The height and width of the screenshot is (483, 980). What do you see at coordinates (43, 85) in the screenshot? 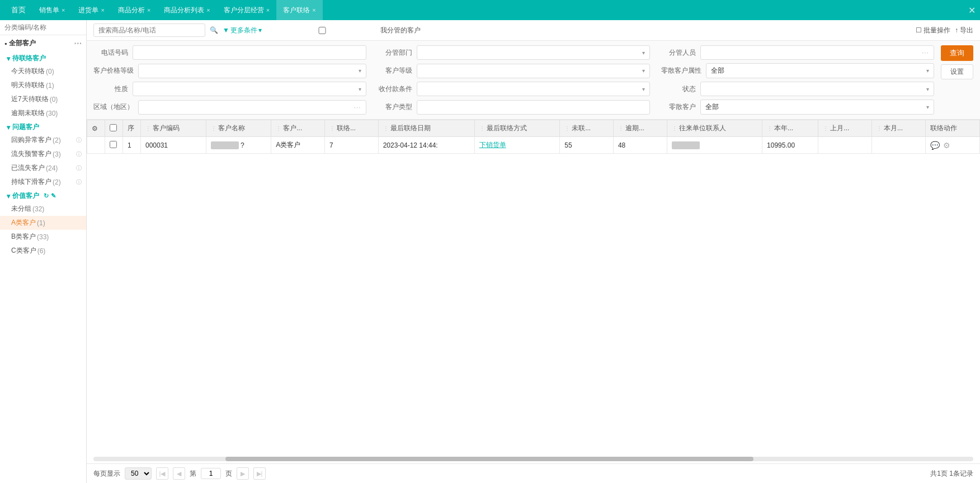
I see `sidebar-item-tomorrow: 明天待联络 (1)` at bounding box center [43, 85].